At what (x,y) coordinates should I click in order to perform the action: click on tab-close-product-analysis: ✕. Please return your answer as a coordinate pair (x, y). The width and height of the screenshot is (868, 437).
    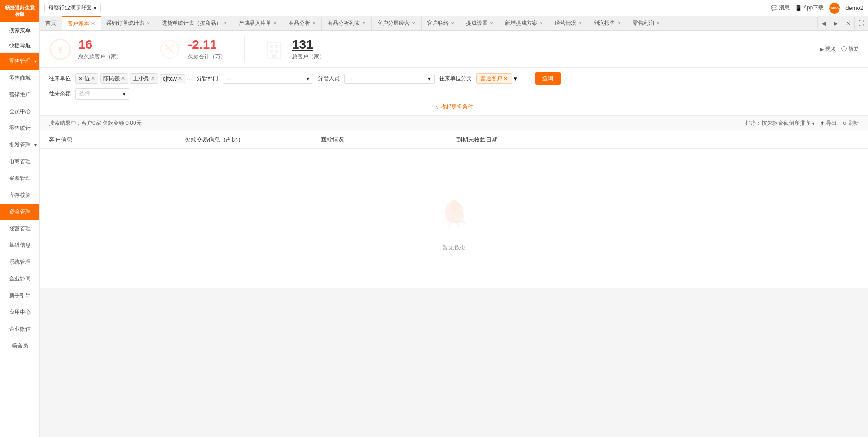
    Looking at the image, I should click on (314, 24).